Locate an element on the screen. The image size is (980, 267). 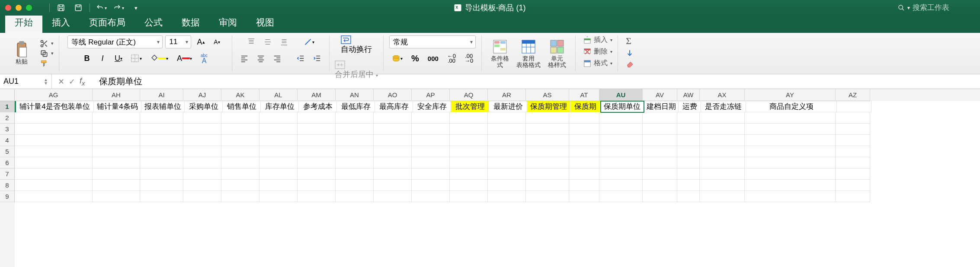
decrease-indent-button is located at coordinates (301, 58).